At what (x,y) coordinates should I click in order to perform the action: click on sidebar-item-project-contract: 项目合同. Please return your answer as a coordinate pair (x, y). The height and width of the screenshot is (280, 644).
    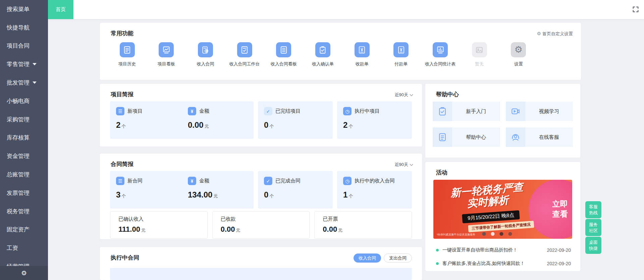
    Looking at the image, I should click on (24, 46).